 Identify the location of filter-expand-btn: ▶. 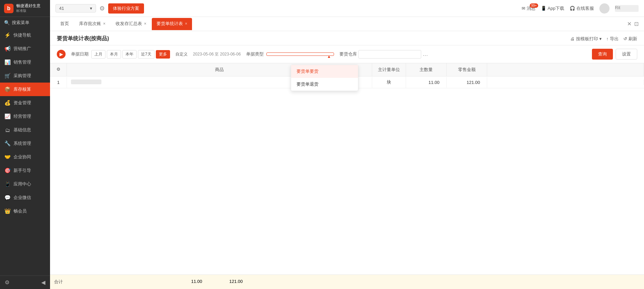
(61, 54).